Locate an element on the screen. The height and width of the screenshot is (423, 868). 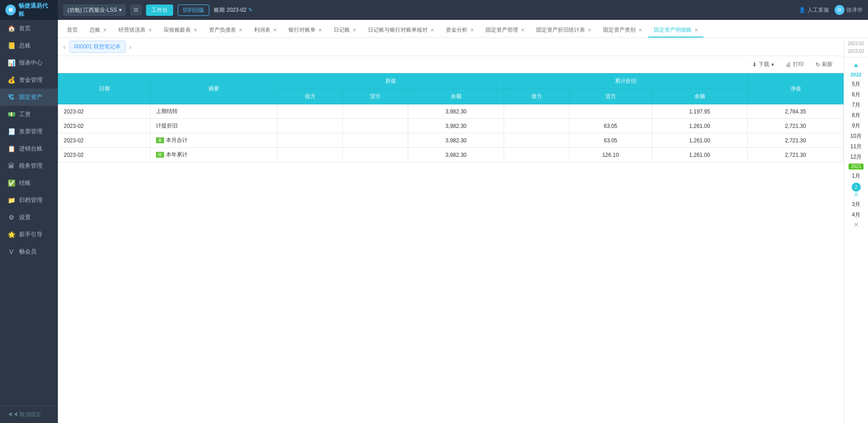
sidebar-item-工资: 💵工资 is located at coordinates (29, 114).